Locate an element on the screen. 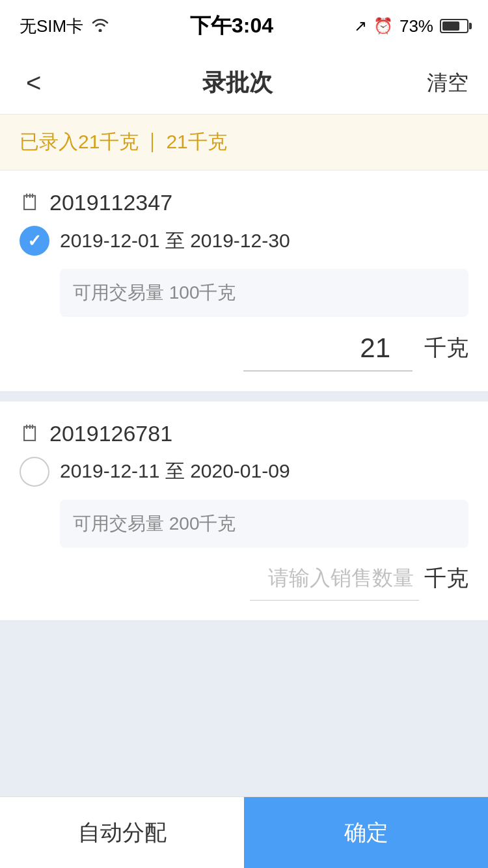  battery-icon is located at coordinates (454, 26).